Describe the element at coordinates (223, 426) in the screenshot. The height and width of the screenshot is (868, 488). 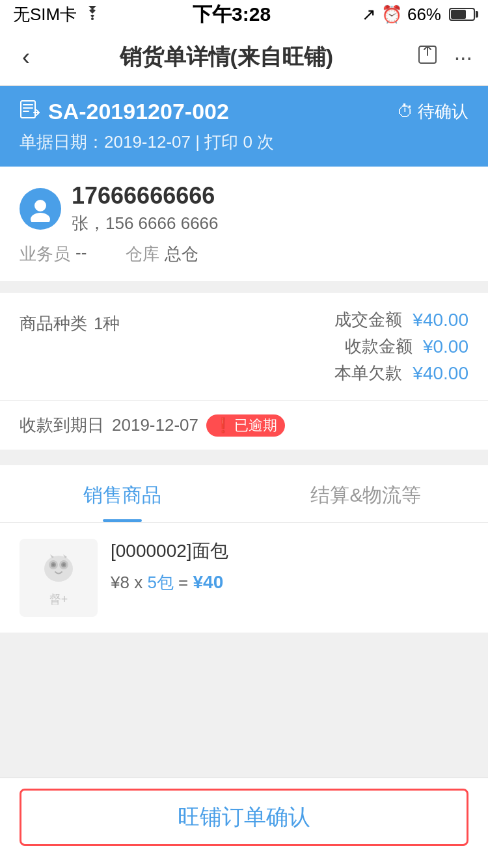
I see `warning-icon: ❗` at that location.